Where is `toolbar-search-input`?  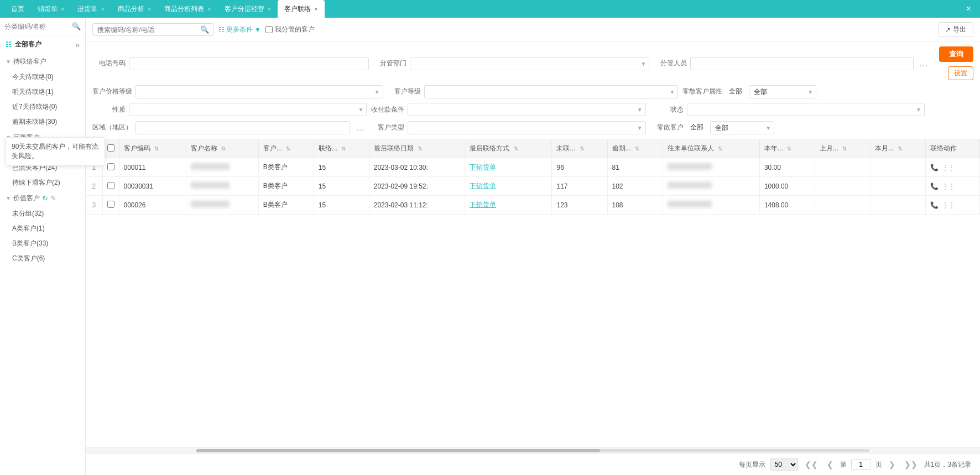 toolbar-search-input is located at coordinates (149, 30).